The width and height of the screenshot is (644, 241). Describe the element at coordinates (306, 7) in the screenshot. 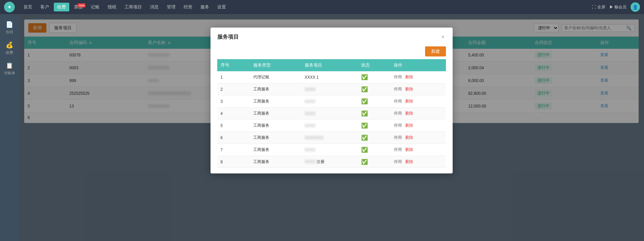

I see `nav-items: 首页 客户 收费 票据new 记账 报税 工商项目 消息 管理 经营 服务 设置` at that location.